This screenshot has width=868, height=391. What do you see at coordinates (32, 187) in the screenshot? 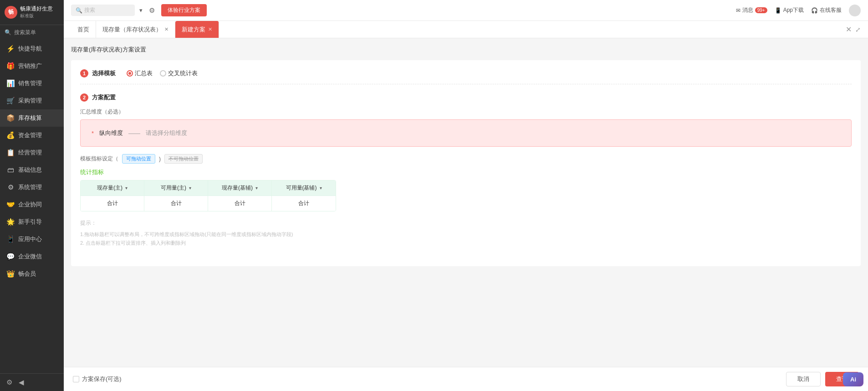
I see `sidebar-item-system: ⚙ 系统管理` at bounding box center [32, 187].